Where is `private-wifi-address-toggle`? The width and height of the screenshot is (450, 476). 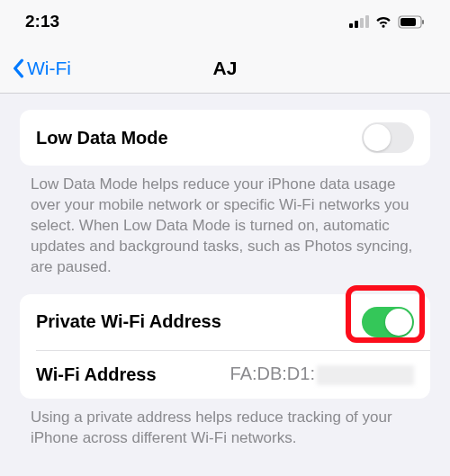 private-wifi-address-toggle is located at coordinates (388, 322).